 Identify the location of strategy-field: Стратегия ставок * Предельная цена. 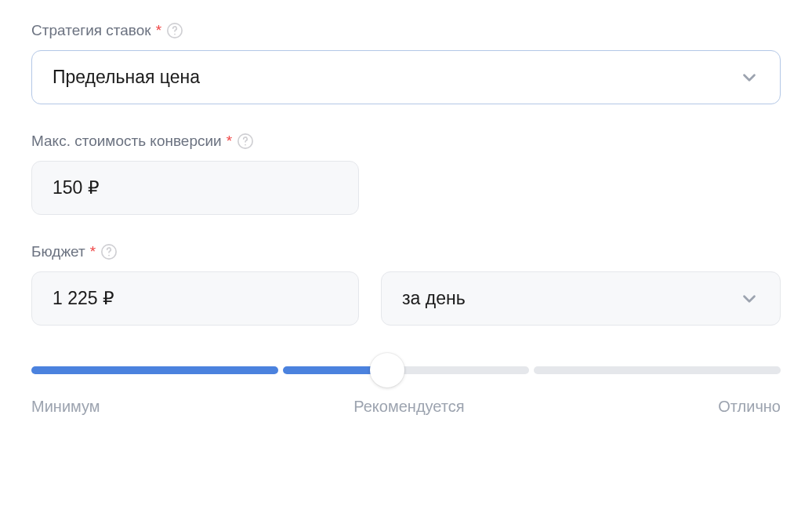
(406, 63).